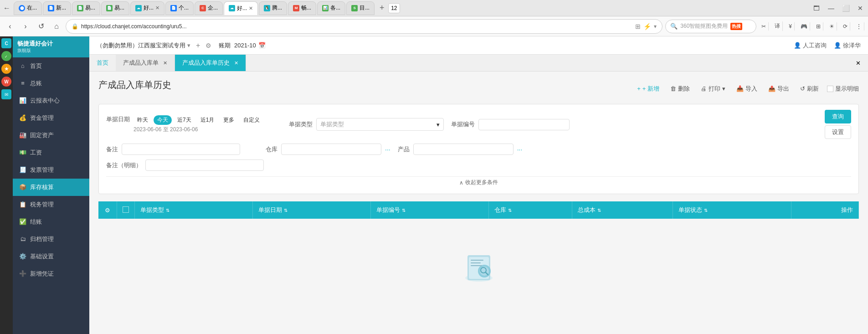 The height and width of the screenshot is (334, 868). What do you see at coordinates (193, 210) in the screenshot?
I see `th-doc-type: 单据类型 ⇅` at bounding box center [193, 210].